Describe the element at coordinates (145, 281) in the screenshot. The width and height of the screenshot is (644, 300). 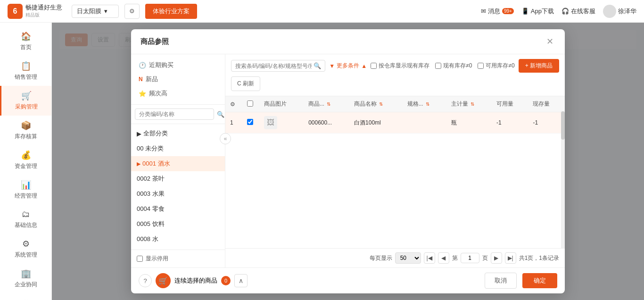
I see `help-button: ?` at that location.